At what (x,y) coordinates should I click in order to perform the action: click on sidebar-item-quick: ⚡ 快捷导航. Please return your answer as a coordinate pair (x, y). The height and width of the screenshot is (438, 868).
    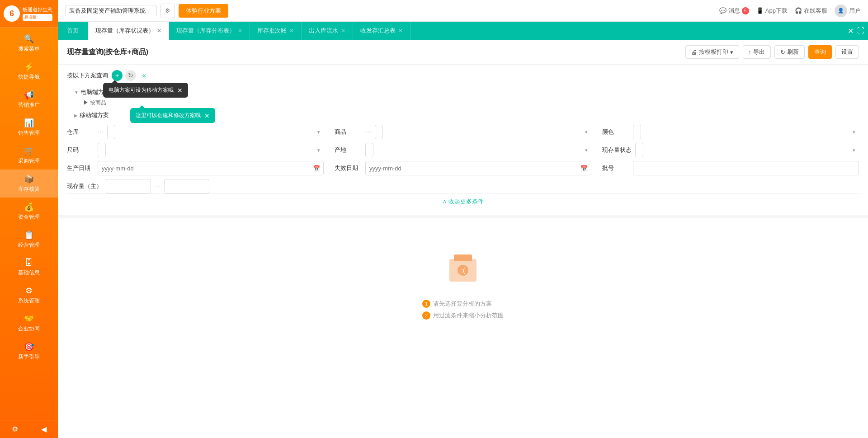
    Looking at the image, I should click on (29, 71).